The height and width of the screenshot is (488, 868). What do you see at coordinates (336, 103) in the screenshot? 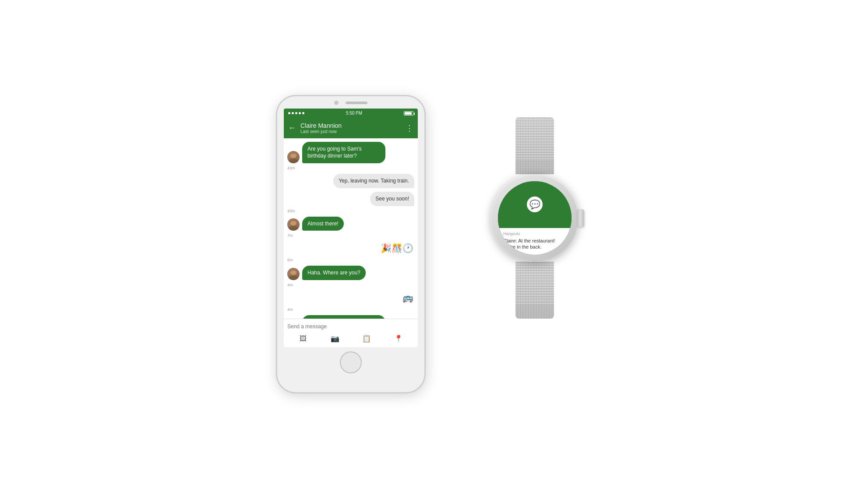
I see `phone-camera` at bounding box center [336, 103].